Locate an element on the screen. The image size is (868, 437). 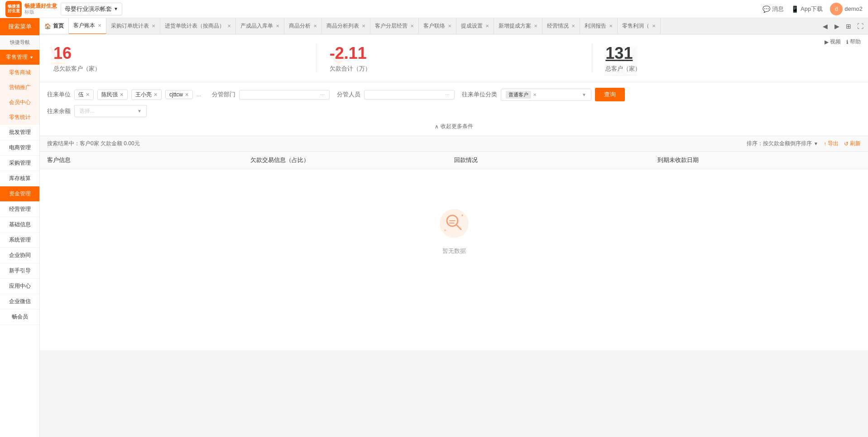
sidebar-item-retail: 零售管理 ▼ is located at coordinates (20, 57).